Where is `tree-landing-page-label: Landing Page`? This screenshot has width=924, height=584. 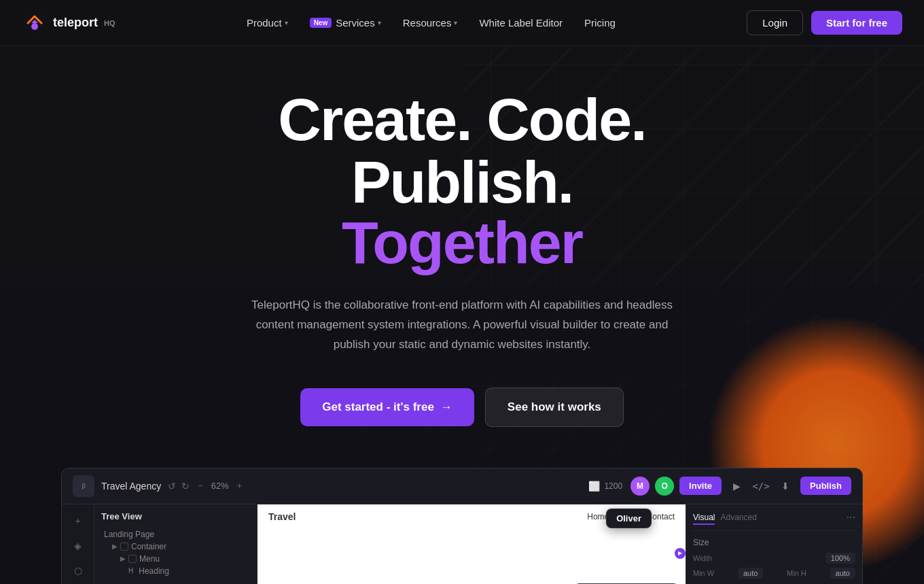
tree-landing-page-label: Landing Page is located at coordinates (129, 534).